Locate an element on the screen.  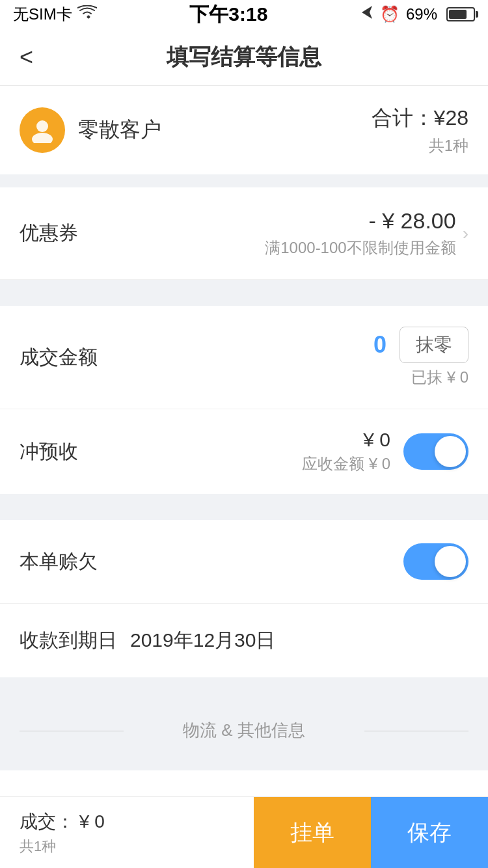
due-date-value: 2019年12月30日 is located at coordinates (203, 640).